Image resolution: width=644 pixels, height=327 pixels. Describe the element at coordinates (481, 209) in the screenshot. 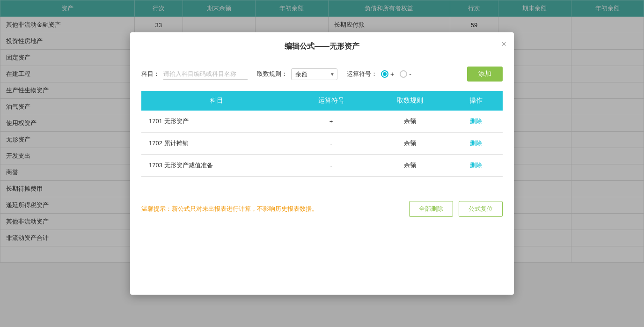

I see `reset-formula-button: 公式复位` at that location.